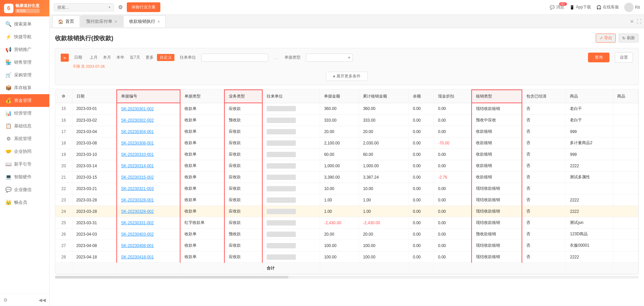 The image size is (644, 306). What do you see at coordinates (102, 21) in the screenshot?
I see `tab-prepayment: 预付款应付单 ✕` at bounding box center [102, 21].